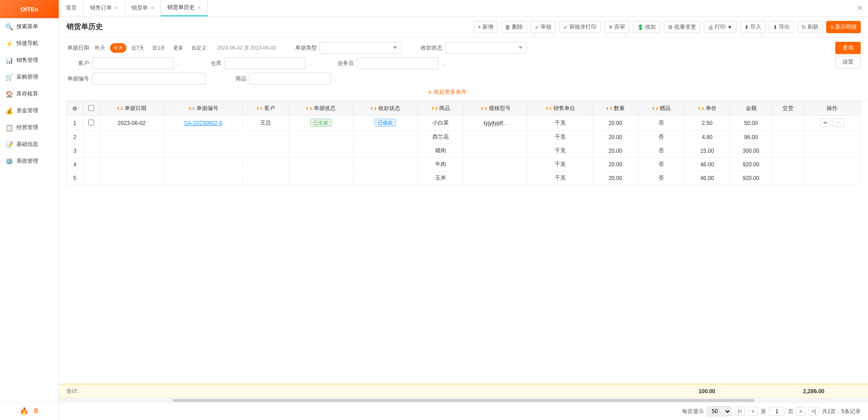  What do you see at coordinates (91, 108) in the screenshot?
I see `select-all-checkbox` at bounding box center [91, 108].